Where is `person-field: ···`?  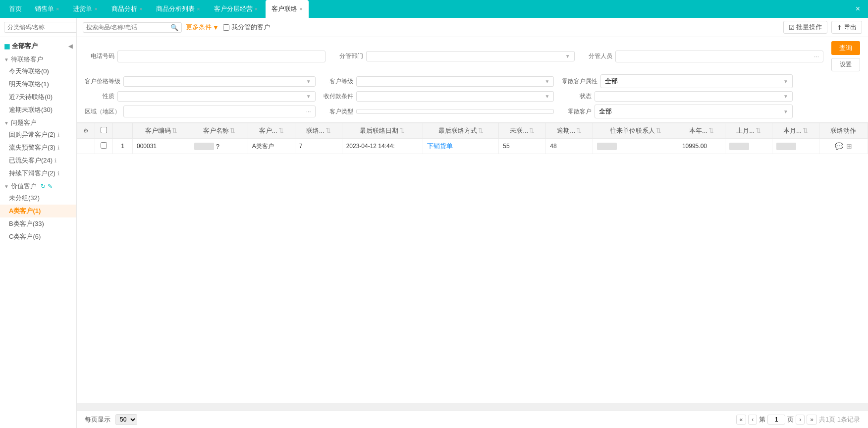 person-field: ··· is located at coordinates (719, 56).